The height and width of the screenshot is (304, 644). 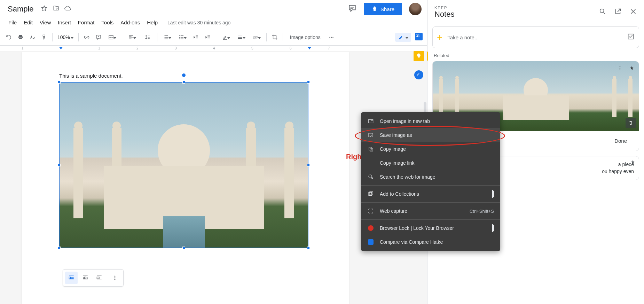 What do you see at coordinates (431, 242) in the screenshot?
I see `ctx-compare-hatke: Compare via Compare Hatke` at bounding box center [431, 242].